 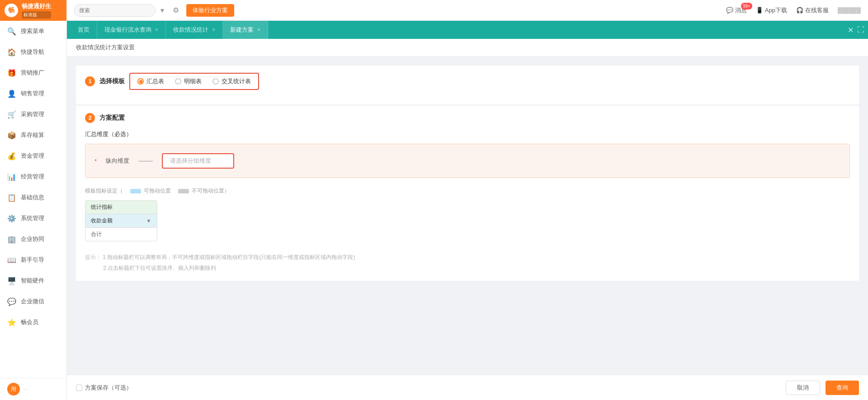 What do you see at coordinates (132, 30) in the screenshot?
I see `tab-bank-flow: 现金银行流水查询 ×` at bounding box center [132, 30].